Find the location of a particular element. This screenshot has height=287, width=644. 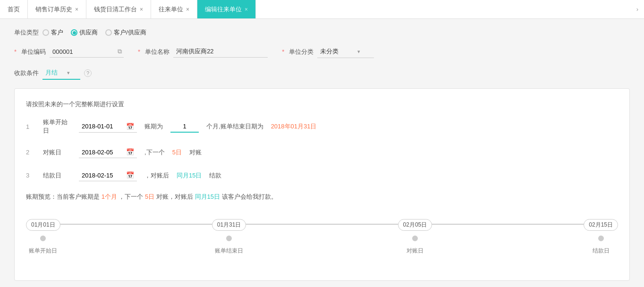

radio-customer-label: 客户 is located at coordinates (57, 33).